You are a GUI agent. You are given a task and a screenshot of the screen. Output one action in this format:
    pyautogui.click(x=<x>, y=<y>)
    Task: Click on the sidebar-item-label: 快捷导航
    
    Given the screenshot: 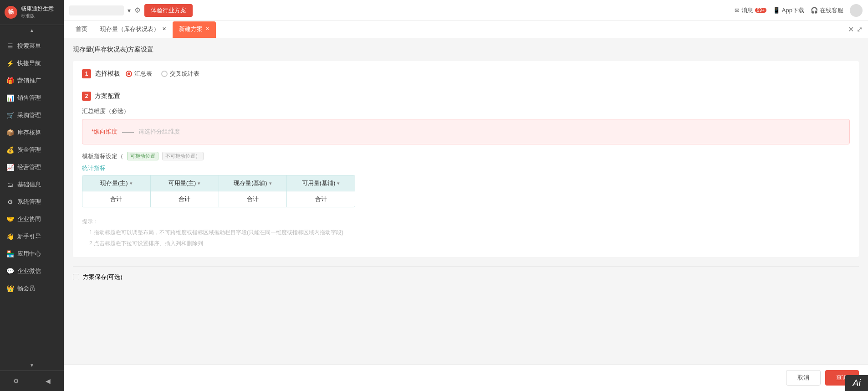 What is the action you would take?
    pyautogui.click(x=29, y=63)
    